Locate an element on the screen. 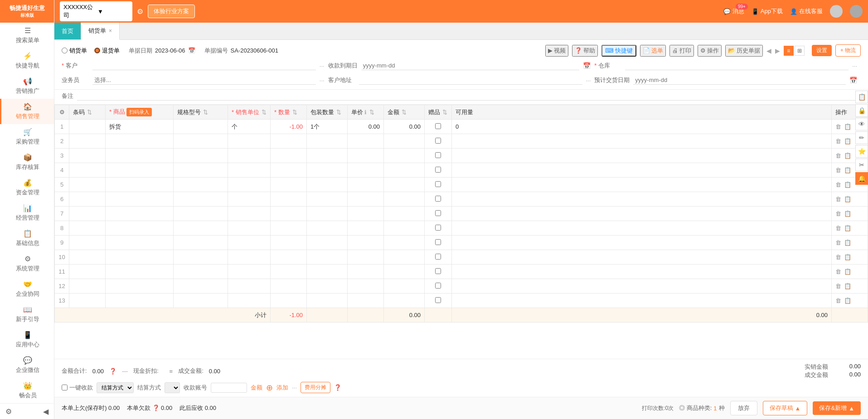  cell-unit: 个 is located at coordinates (249, 127).